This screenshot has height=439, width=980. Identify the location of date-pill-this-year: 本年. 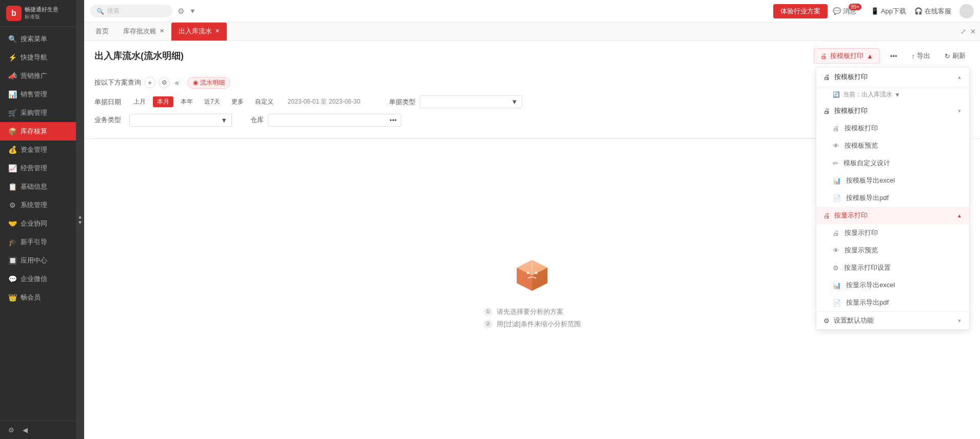
(187, 102).